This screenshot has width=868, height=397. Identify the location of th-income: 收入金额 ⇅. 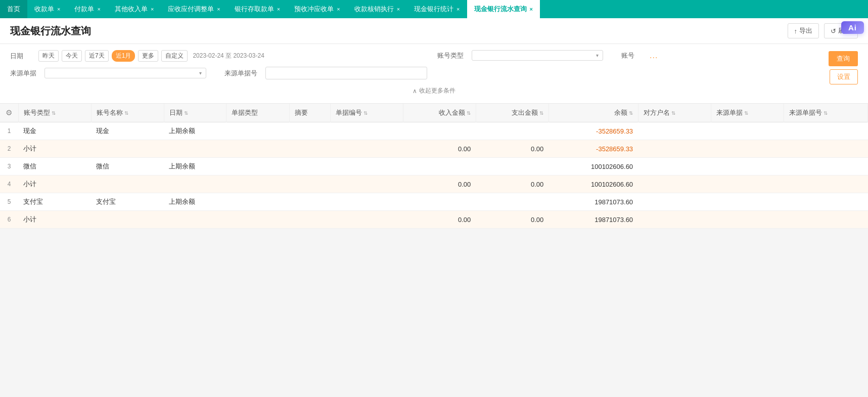
(439, 113).